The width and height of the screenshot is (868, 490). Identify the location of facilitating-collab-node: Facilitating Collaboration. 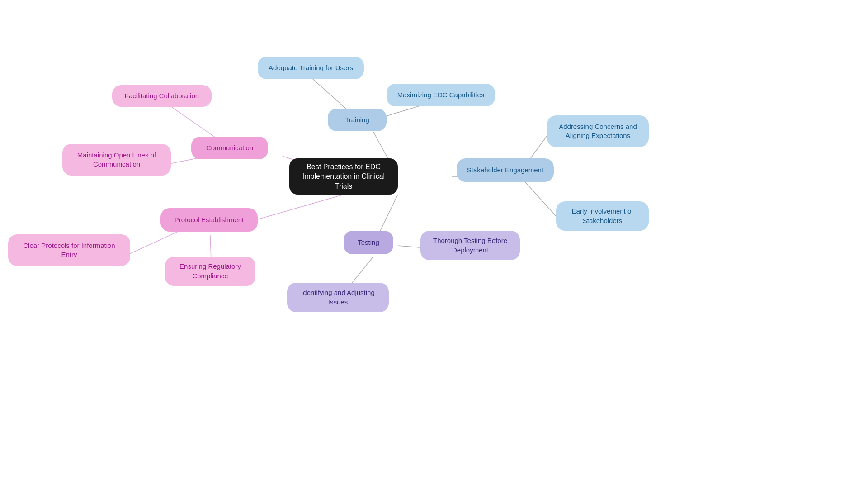
(162, 96).